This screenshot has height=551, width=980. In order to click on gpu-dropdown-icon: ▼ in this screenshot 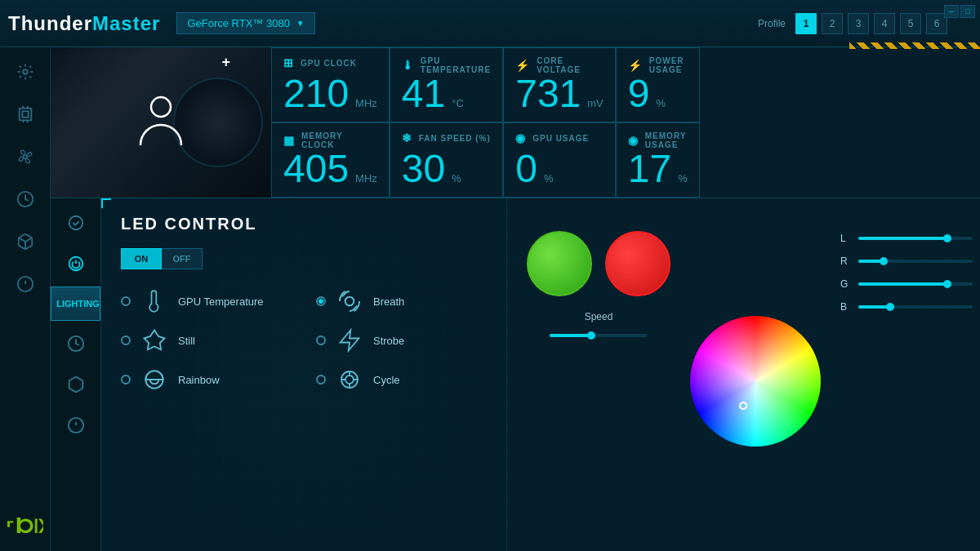, I will do `click(301, 23)`.